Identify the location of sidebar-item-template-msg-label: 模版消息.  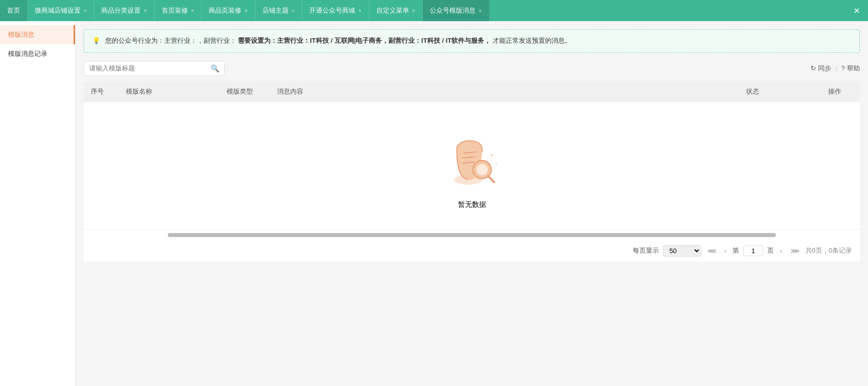
(21, 34).